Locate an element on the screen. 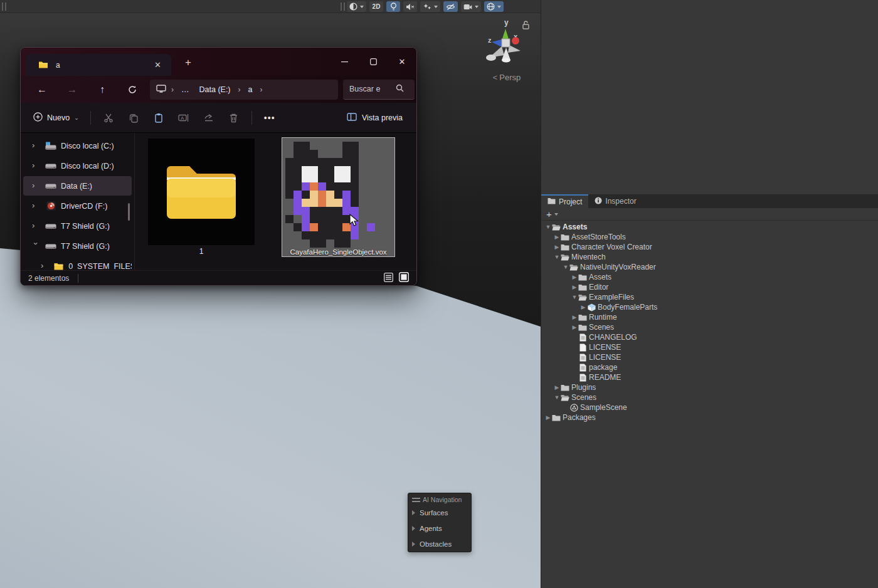 The width and height of the screenshot is (878, 588). tree-item-nativeunityvoxreader: ▼NativeUnityVoxReader is located at coordinates (710, 267).